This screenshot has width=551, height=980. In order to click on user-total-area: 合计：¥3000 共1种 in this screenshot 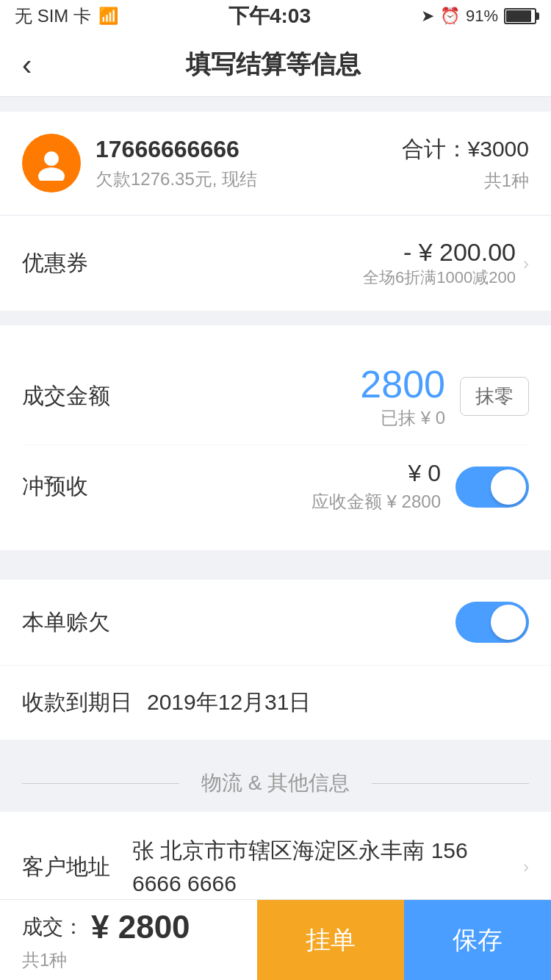, I will do `click(466, 163)`.